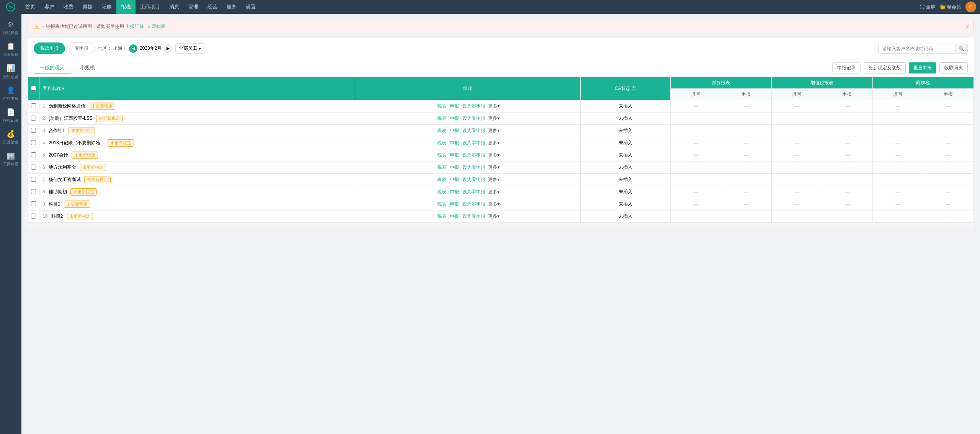 The height and width of the screenshot is (434, 980). I want to click on search-input, so click(917, 49).